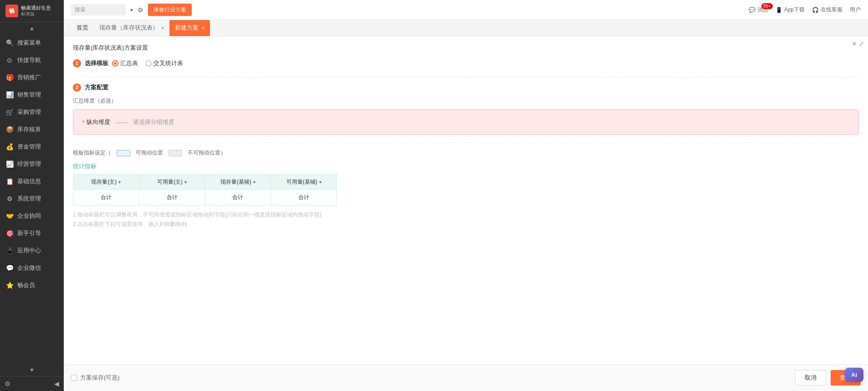 The width and height of the screenshot is (868, 391). Describe the element at coordinates (32, 77) in the screenshot. I see `sidebar-item-marketing: 🎁 营销推广` at that location.